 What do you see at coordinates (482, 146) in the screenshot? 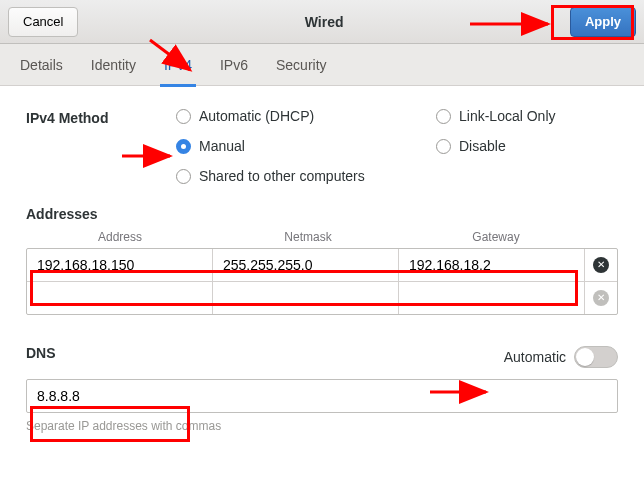
I see `radio-disable-label: Disable` at bounding box center [482, 146].